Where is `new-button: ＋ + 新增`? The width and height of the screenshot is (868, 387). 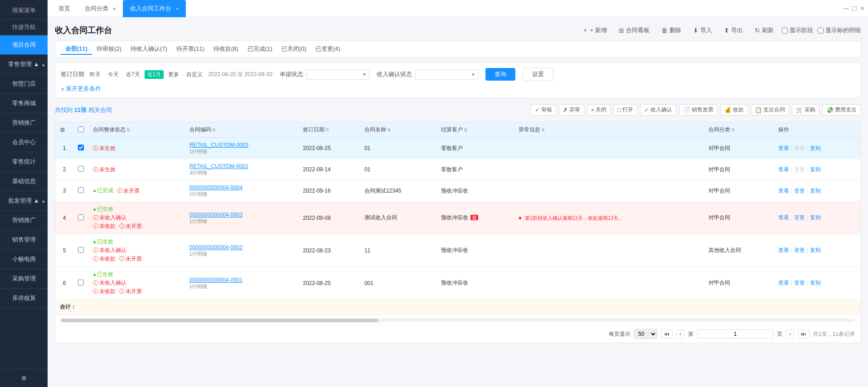 new-button: ＋ + 新增 is located at coordinates (595, 30).